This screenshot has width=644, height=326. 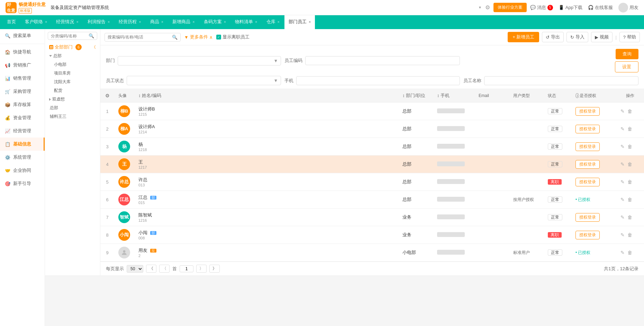 What do you see at coordinates (75, 64) in the screenshot?
I see `dept-item-xiaodibu: 小电部` at bounding box center [75, 64].